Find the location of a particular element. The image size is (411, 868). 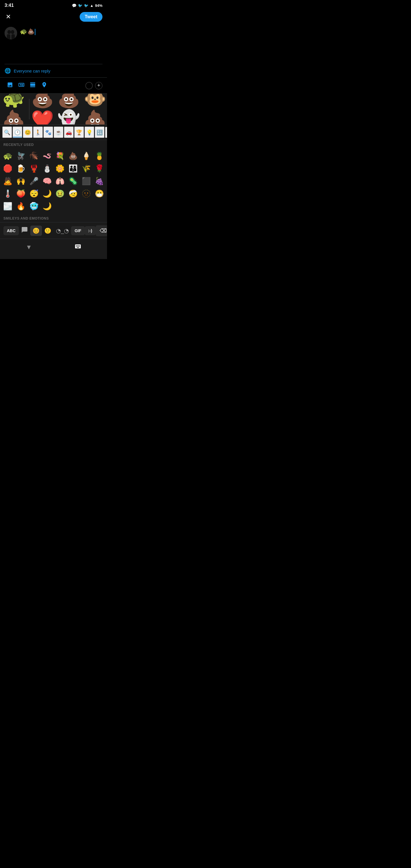

tab-flags: 🏳 is located at coordinates (106, 132).